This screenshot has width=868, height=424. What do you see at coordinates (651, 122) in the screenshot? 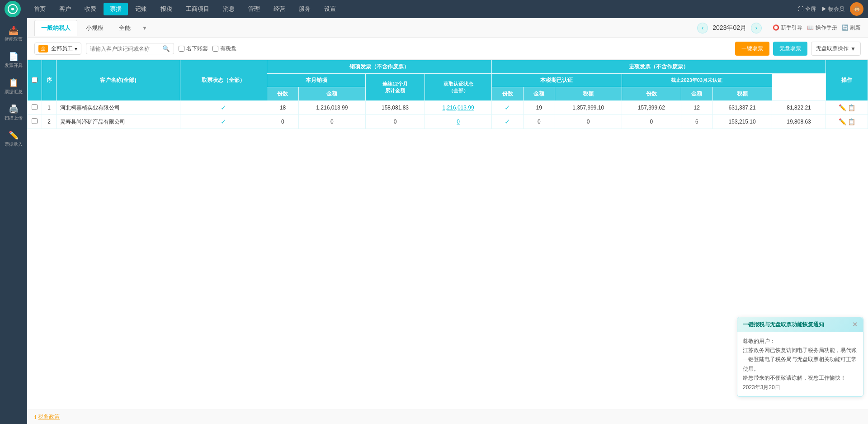
I see `row-confirmed-tax: 0` at bounding box center [651, 122].